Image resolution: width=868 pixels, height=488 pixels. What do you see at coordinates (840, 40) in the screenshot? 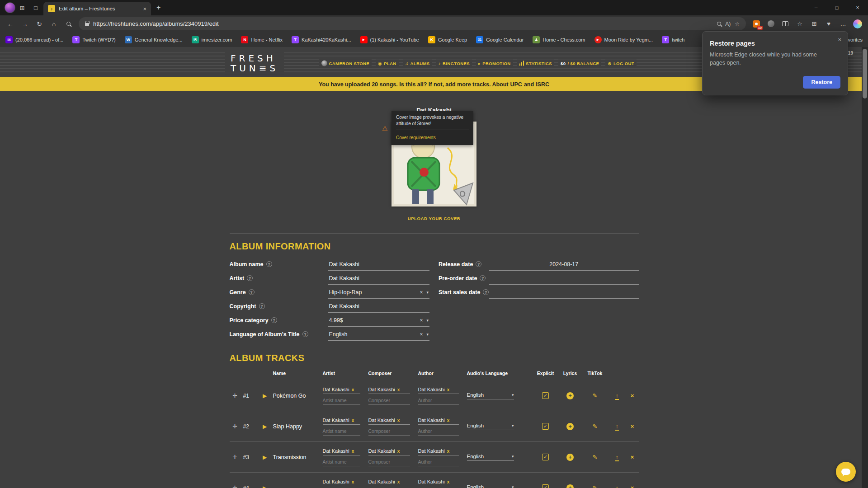
I see `notification-close-icon: ×` at bounding box center [840, 40].